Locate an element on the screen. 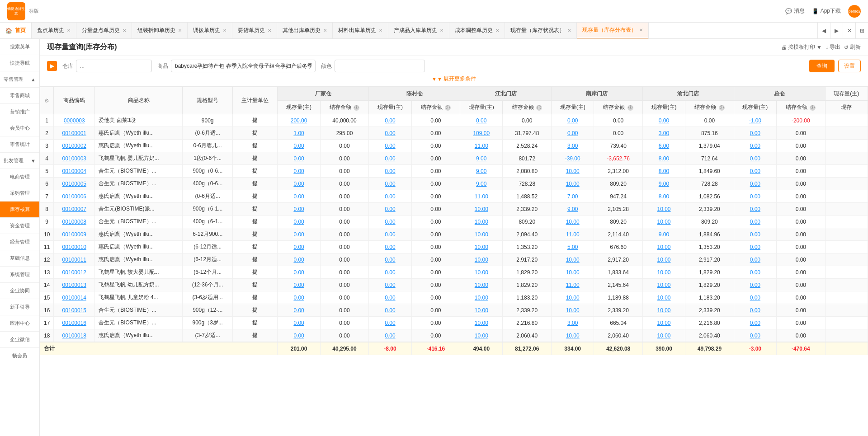 Image resolution: width=868 pixels, height=436 pixels. sidebar-item-nav: 快捷导航 is located at coordinates (20, 63).